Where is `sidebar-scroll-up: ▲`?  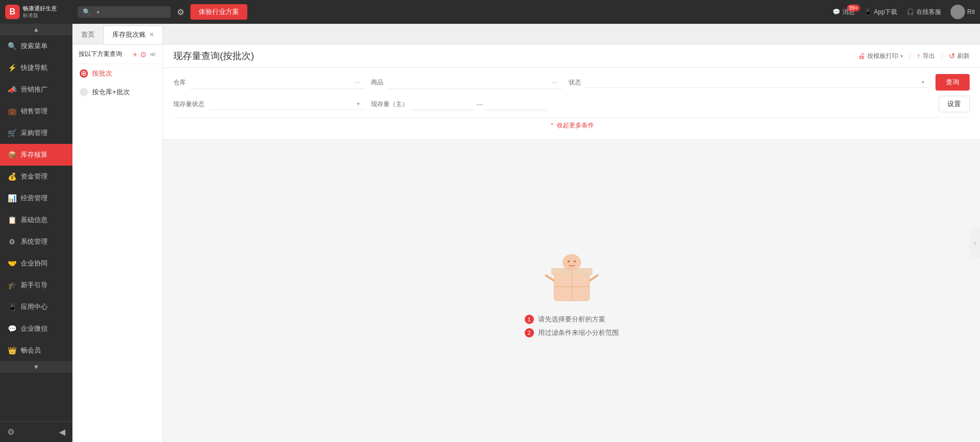
sidebar-scroll-up: ▲ is located at coordinates (36, 30).